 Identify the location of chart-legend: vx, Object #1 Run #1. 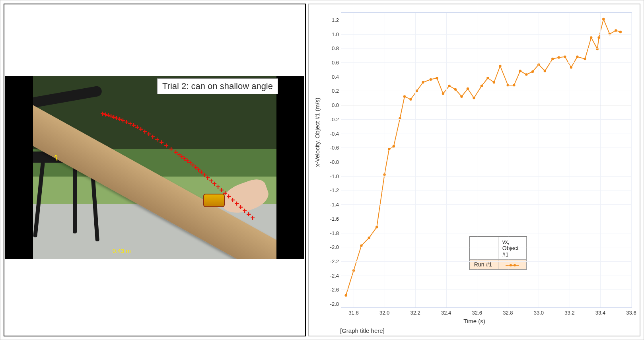
(498, 253).